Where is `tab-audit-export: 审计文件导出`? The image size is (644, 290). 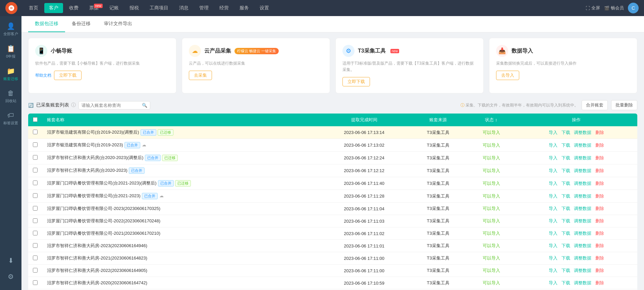
tab-audit-export: 审计文件导出 is located at coordinates (118, 24).